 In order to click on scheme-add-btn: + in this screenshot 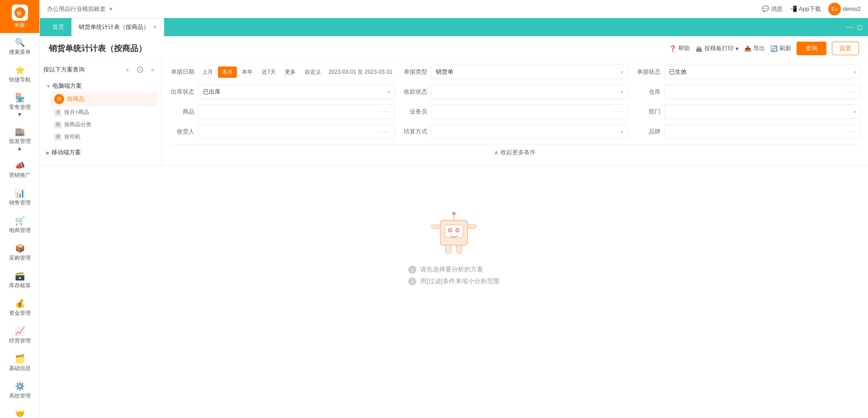, I will do `click(127, 70)`.